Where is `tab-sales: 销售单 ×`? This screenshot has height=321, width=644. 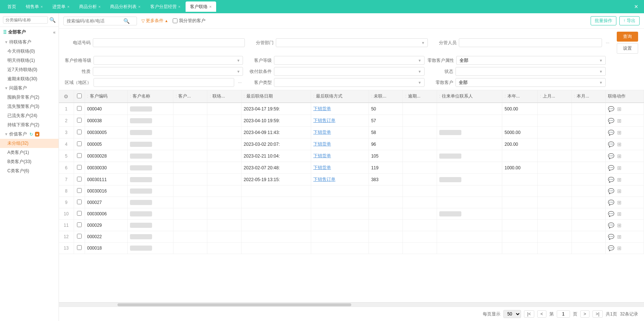
tab-sales: 销售单 × is located at coordinates (34, 7).